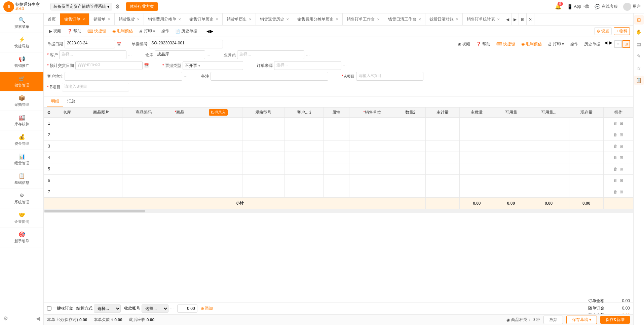 The height and width of the screenshot is (325, 644). Describe the element at coordinates (96, 87) in the screenshot. I see `b-project-input: 请输入B项目` at that location.